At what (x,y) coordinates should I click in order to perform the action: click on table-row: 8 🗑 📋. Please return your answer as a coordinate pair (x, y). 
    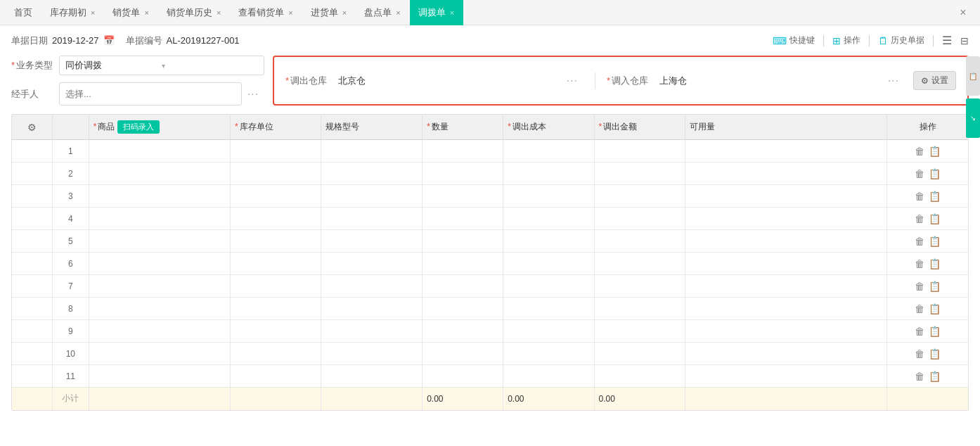
    Looking at the image, I should click on (490, 309).